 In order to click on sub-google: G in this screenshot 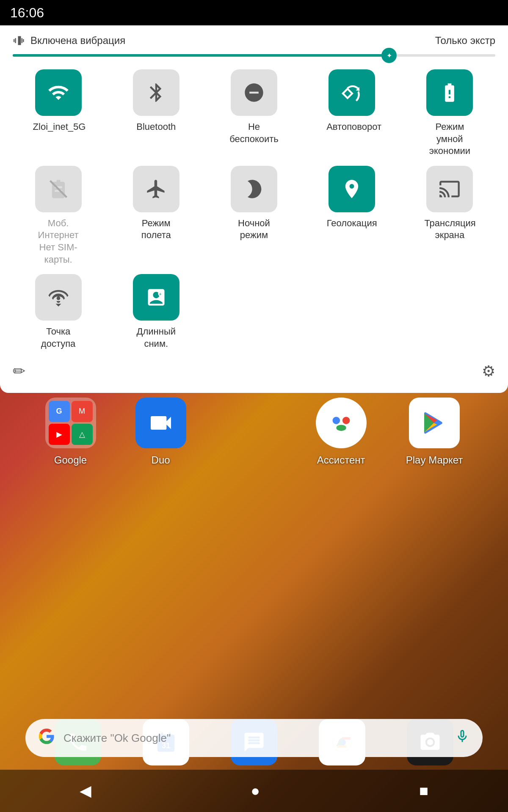, I will do `click(59, 411)`.